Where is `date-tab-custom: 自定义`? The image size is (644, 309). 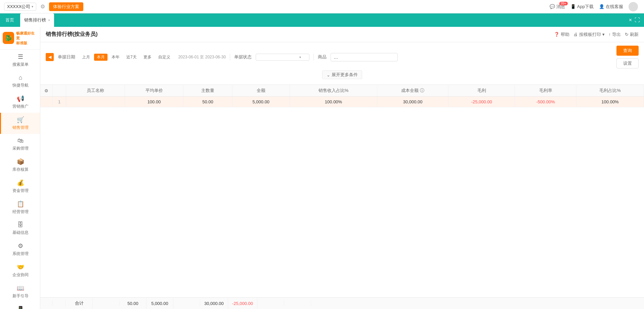 date-tab-custom: 自定义 is located at coordinates (164, 57).